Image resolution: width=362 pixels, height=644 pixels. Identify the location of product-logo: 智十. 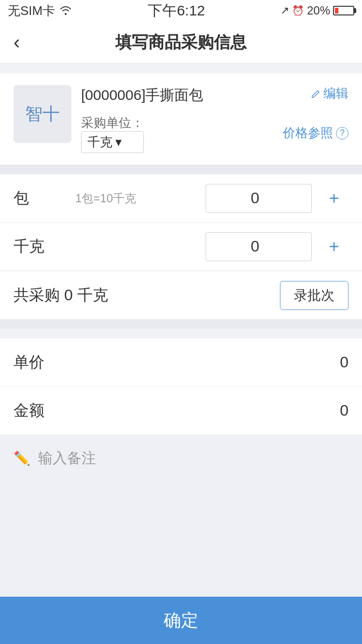
(42, 114).